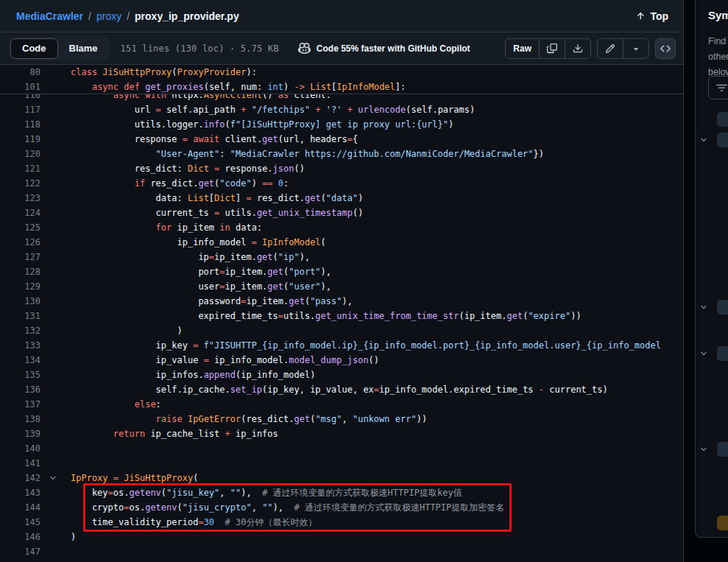 This screenshot has width=728, height=562. I want to click on line-number: 130, so click(21, 301).